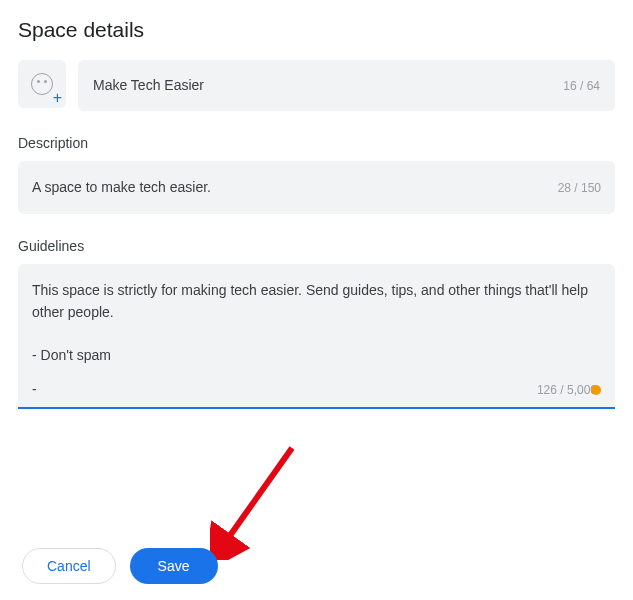 The width and height of the screenshot is (633, 600). Describe the element at coordinates (316, 324) in the screenshot. I see `guidelines-value: This space is strictly for making tech e…` at that location.